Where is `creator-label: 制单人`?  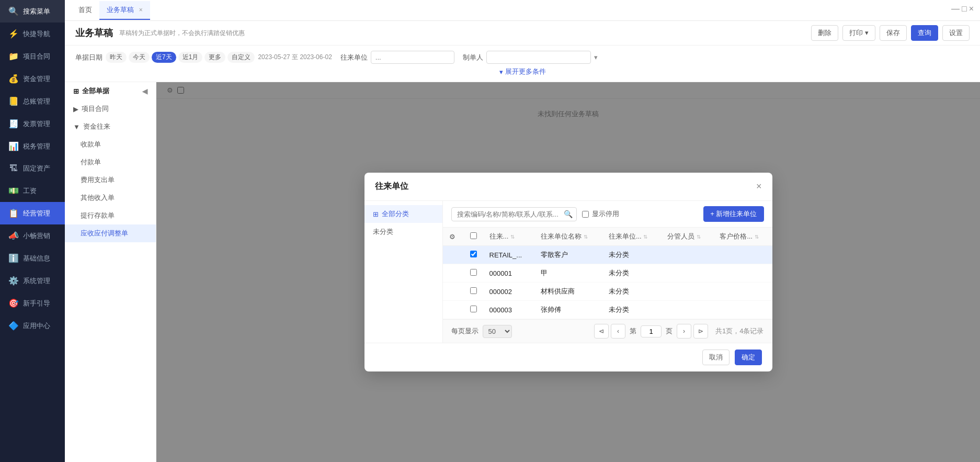
creator-label: 制单人 is located at coordinates (473, 58).